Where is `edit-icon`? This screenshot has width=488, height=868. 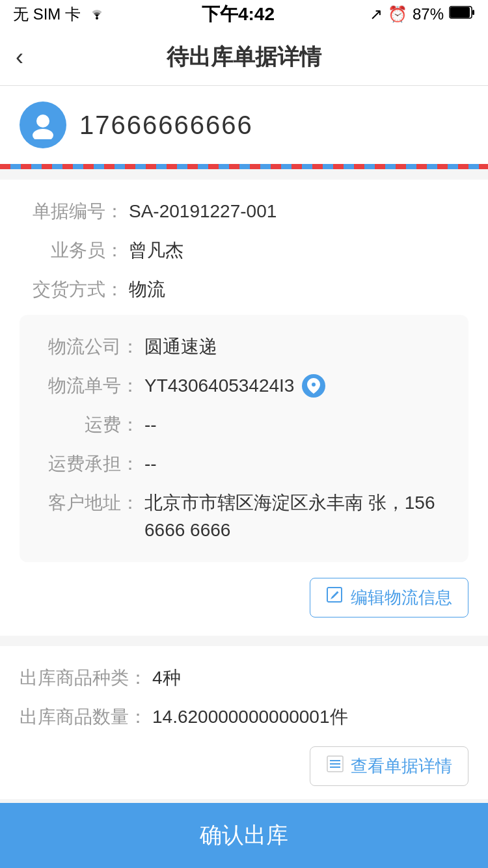
edit-icon is located at coordinates (335, 597).